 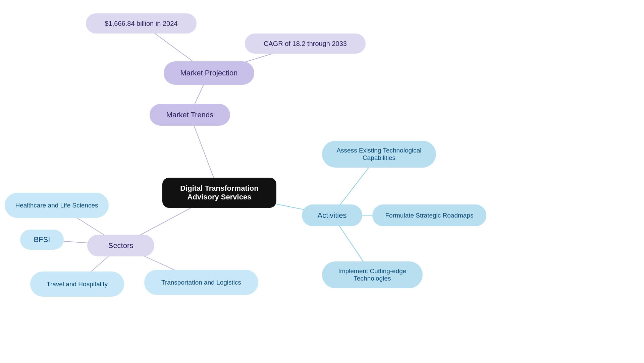 What do you see at coordinates (372, 275) in the screenshot?
I see `implement-node: Implement Cutting-edge Technologies` at bounding box center [372, 275].